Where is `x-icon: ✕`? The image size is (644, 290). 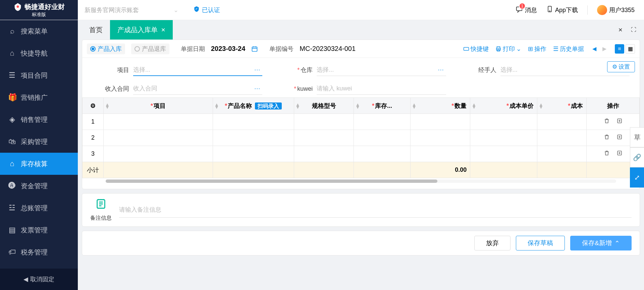
x-icon: ✕ is located at coordinates (621, 30).